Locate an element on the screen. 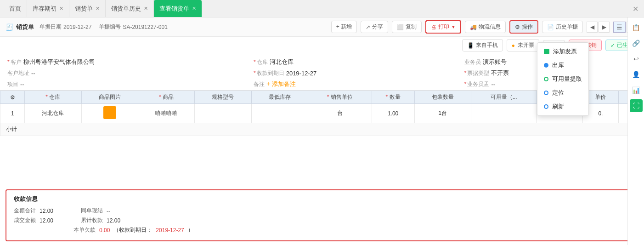 This screenshot has height=245, width=644. row-qty: 1.00 is located at coordinates (393, 114).